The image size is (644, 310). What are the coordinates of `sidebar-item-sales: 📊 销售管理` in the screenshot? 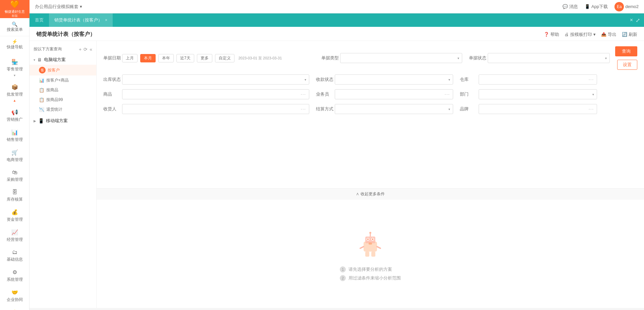 It's located at (15, 136).